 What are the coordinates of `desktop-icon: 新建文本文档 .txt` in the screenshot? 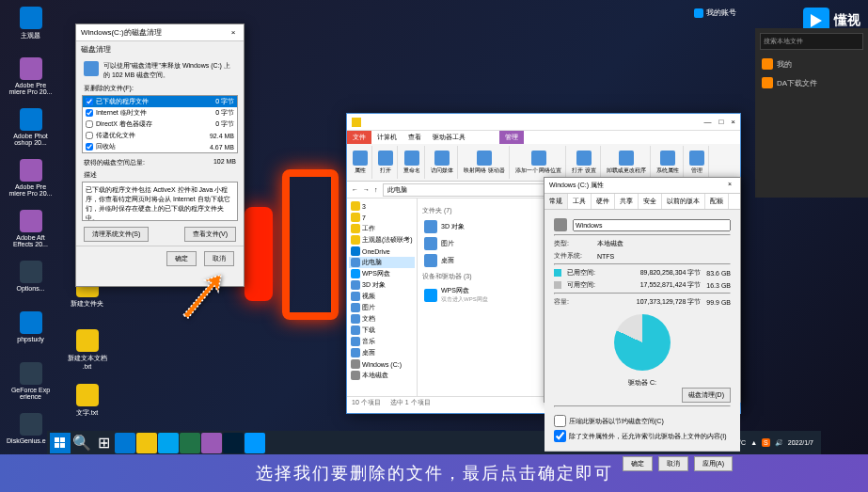 It's located at (87, 351).